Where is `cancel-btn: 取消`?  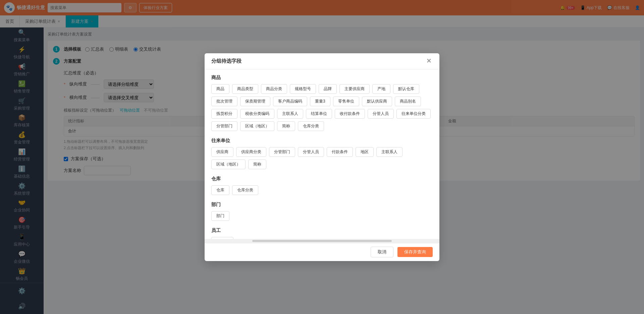
cancel-btn: 取消 is located at coordinates (382, 252).